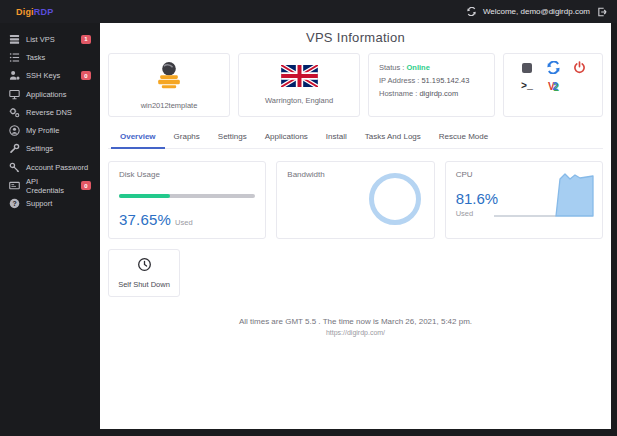 The width and height of the screenshot is (617, 436). What do you see at coordinates (300, 78) in the screenshot?
I see `uk-flag` at bounding box center [300, 78].